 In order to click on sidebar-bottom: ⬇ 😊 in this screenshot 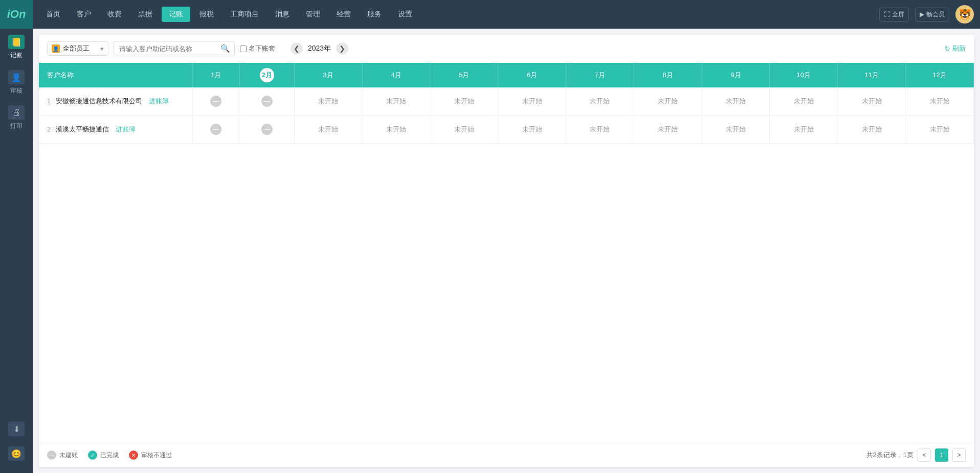, I will do `click(16, 444)`.